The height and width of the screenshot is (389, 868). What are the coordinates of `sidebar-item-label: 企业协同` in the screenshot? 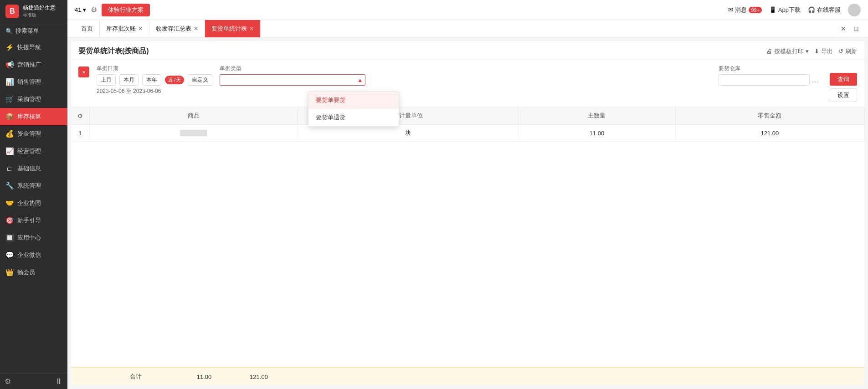 It's located at (29, 203).